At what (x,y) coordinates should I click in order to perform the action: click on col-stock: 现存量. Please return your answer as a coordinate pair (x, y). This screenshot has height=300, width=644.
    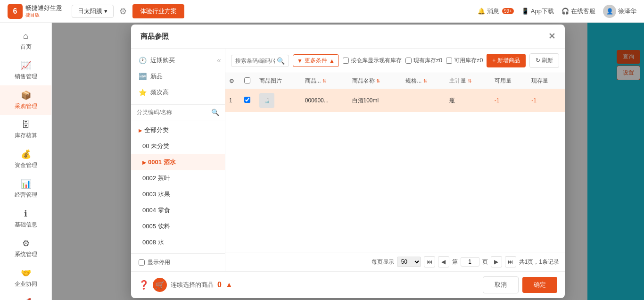
    Looking at the image, I should click on (546, 81).